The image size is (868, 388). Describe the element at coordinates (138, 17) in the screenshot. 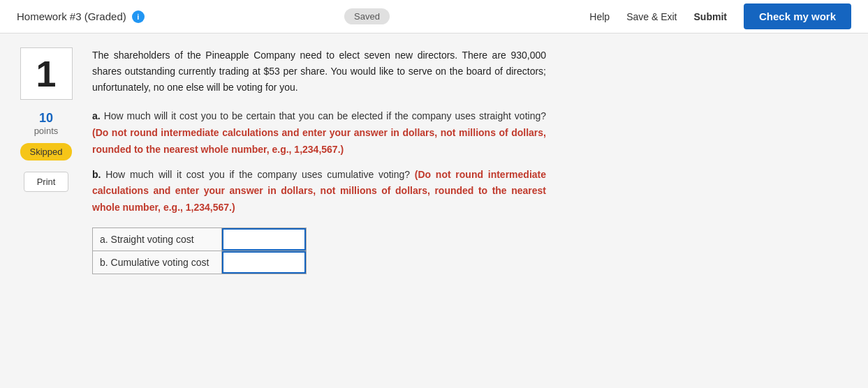

I see `info-icon: i` at that location.